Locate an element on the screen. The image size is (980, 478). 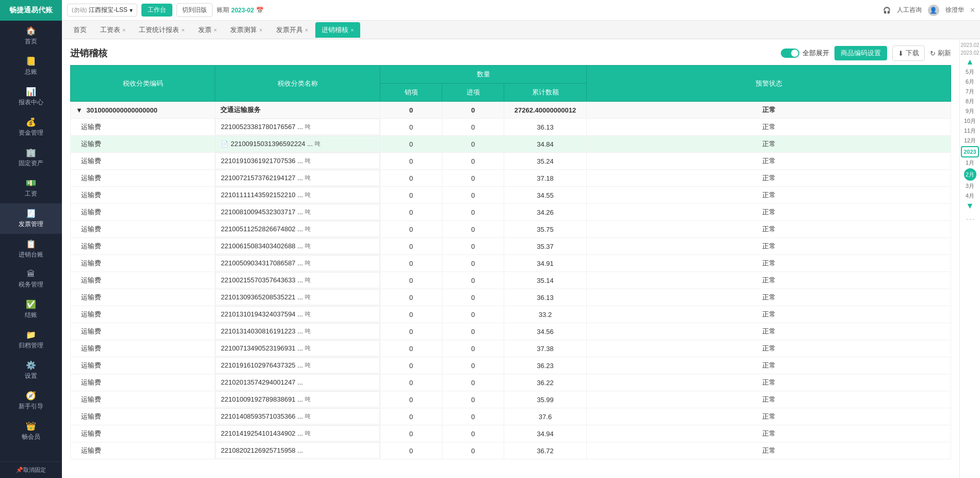
month-1: 1月 is located at coordinates (970, 163).